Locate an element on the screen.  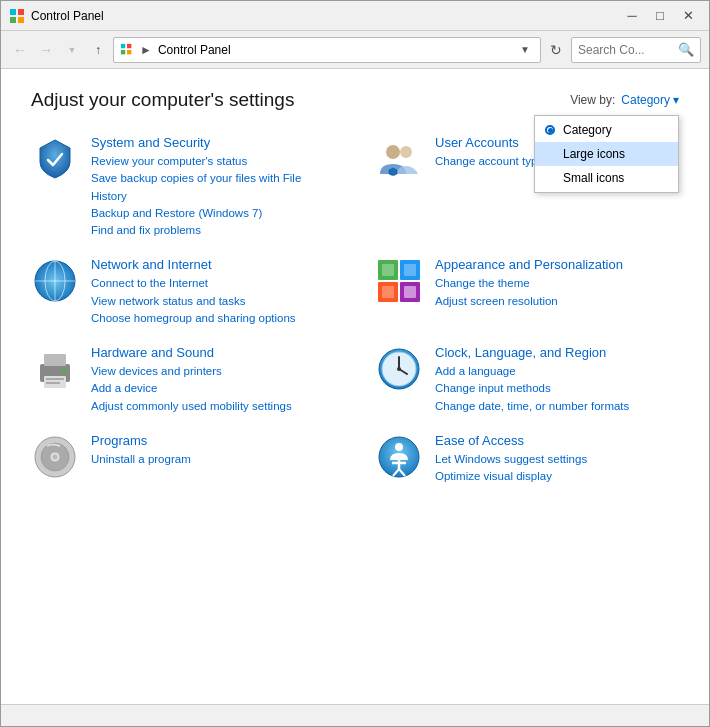
system-security-link-2: Save backup copies of your files with Fi… is located at coordinates (213, 188).